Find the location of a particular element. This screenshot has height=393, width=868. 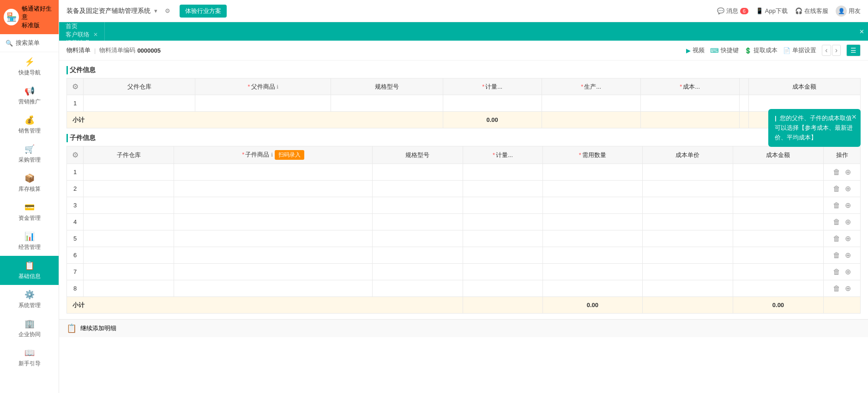

child-row-7-unit is located at coordinates (502, 272).